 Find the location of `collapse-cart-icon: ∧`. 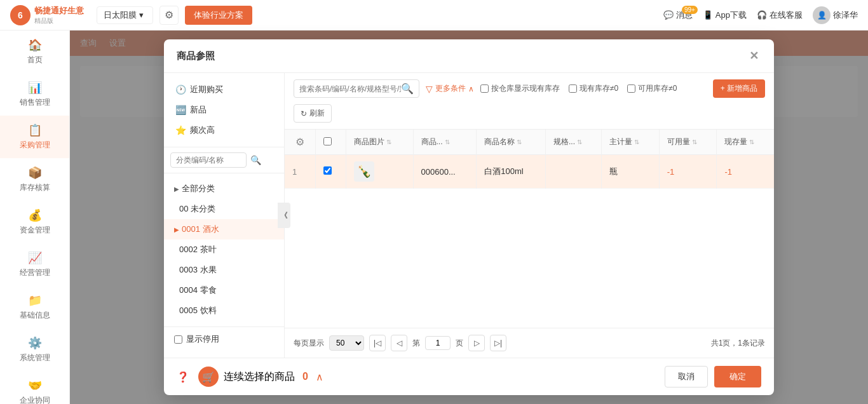

collapse-cart-icon: ∧ is located at coordinates (320, 377).